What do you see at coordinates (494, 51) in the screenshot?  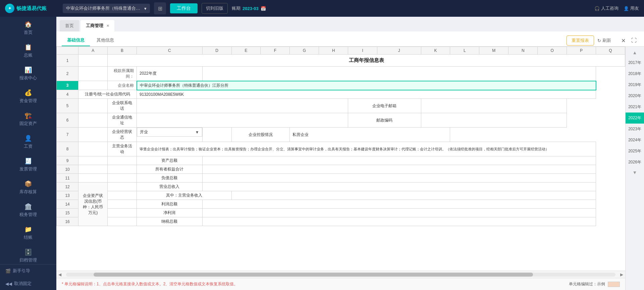 I see `col-header-M: M` at bounding box center [494, 51].